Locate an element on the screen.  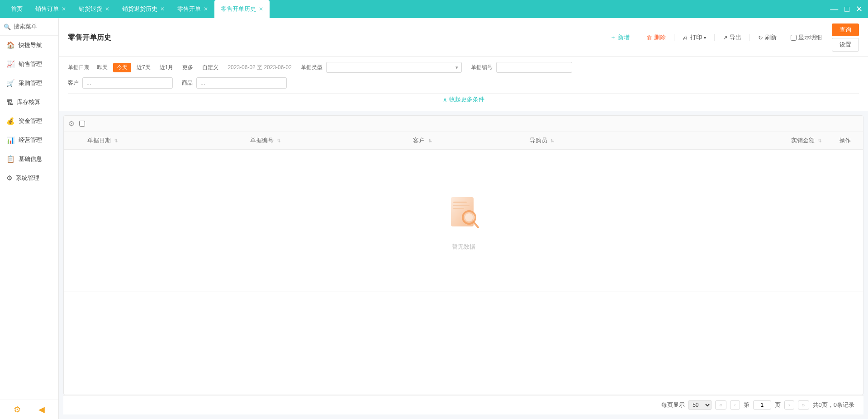
tab-retail-open-label: 零售开单 is located at coordinates (189, 9).